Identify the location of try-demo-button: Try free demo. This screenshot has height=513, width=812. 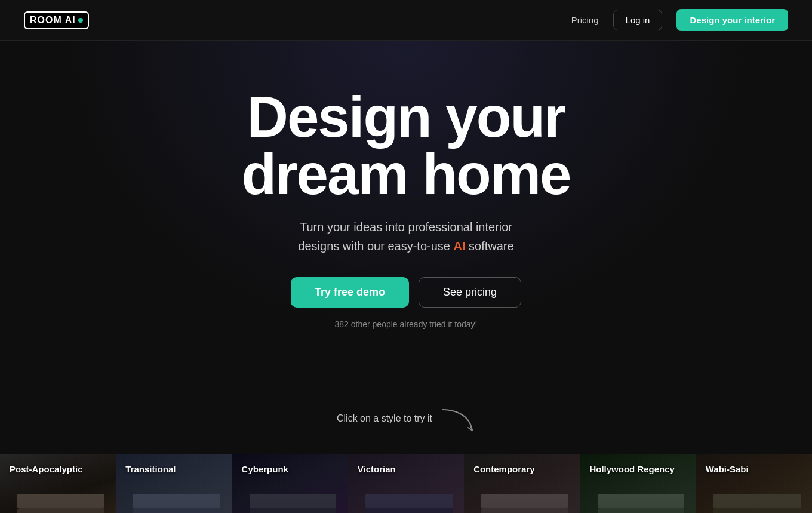
(350, 293).